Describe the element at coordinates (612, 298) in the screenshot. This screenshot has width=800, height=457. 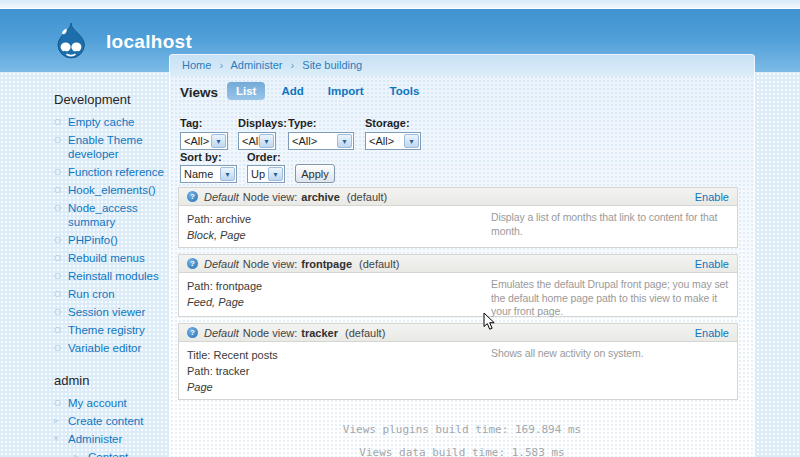
I see `view-description: Emulates the default Drupal front page; …` at that location.